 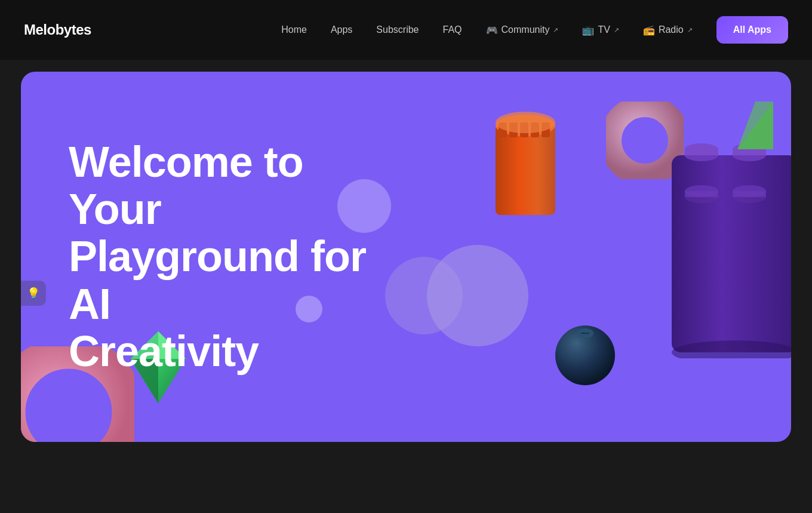 I want to click on community-external-icon: ↗, so click(x=555, y=30).